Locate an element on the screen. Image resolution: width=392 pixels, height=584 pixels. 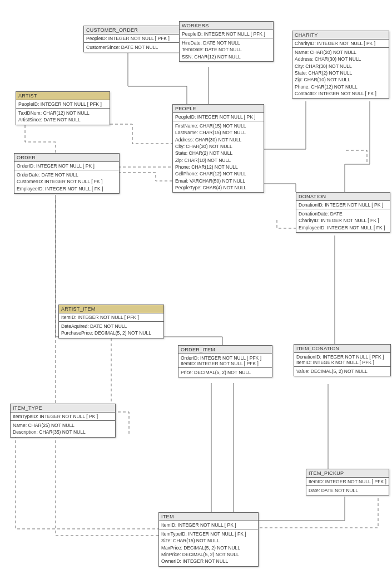
entity-order-item: ORDER_ITEM OrderID: INTEGER NOT NULL [ P… is located at coordinates (225, 361).